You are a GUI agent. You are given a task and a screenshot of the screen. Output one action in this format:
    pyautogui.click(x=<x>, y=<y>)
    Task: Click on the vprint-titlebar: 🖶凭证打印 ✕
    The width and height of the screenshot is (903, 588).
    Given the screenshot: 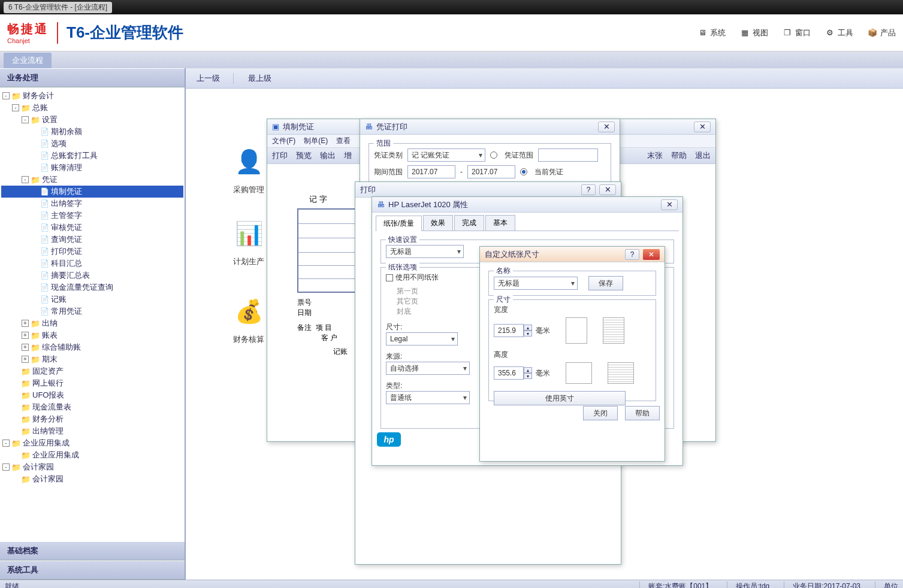 What is the action you would take?
    pyautogui.click(x=490, y=127)
    